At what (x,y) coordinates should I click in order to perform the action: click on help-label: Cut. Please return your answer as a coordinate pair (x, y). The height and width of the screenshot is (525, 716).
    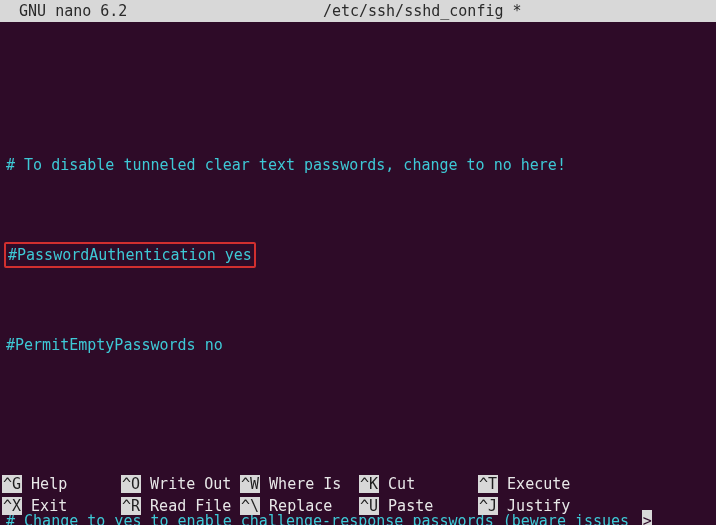
    Looking at the image, I should click on (402, 484).